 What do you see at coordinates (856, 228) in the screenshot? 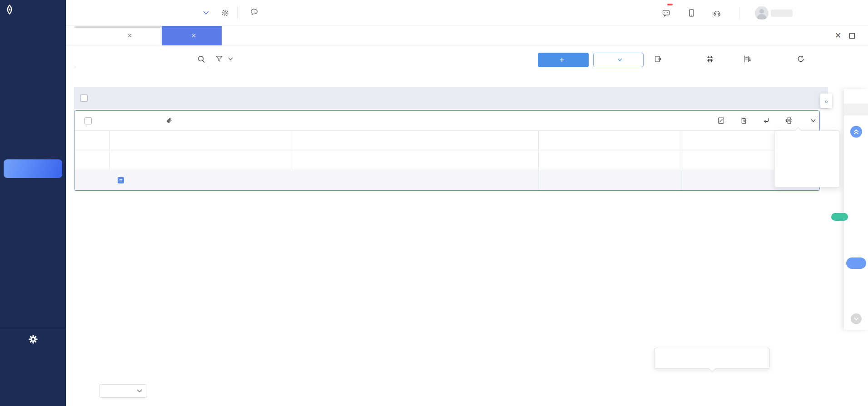
I see `month-list` at bounding box center [856, 228].